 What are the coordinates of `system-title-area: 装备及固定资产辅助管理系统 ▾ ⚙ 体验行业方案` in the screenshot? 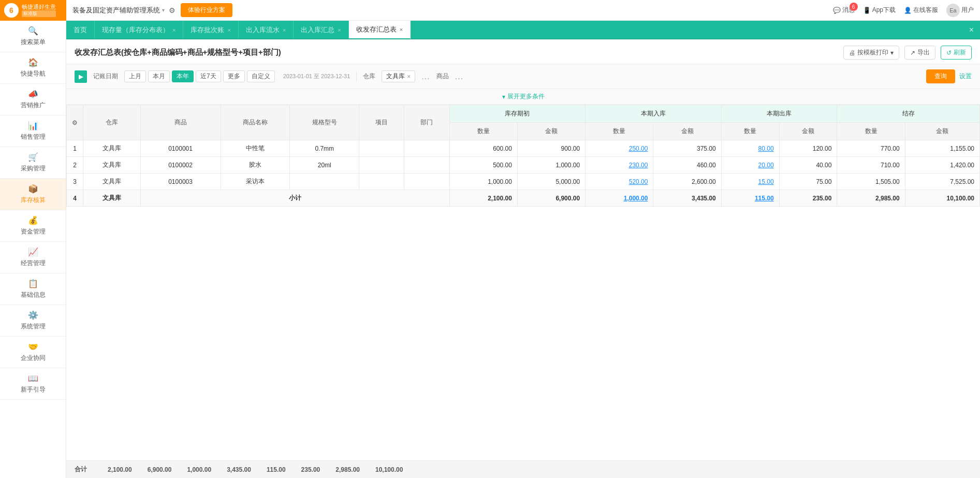 It's located at (449, 10).